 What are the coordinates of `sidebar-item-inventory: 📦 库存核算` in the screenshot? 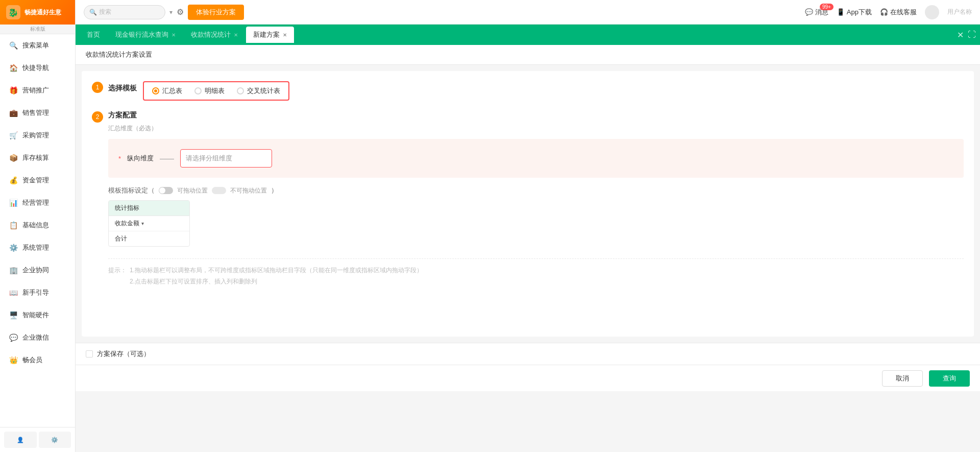 It's located at (38, 158).